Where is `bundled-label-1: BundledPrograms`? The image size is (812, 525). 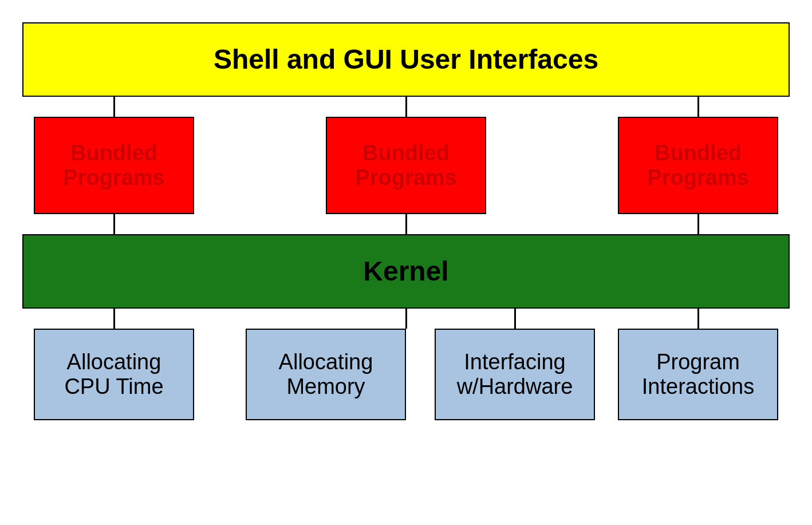
bundled-label-1: BundledPrograms is located at coordinates (113, 165).